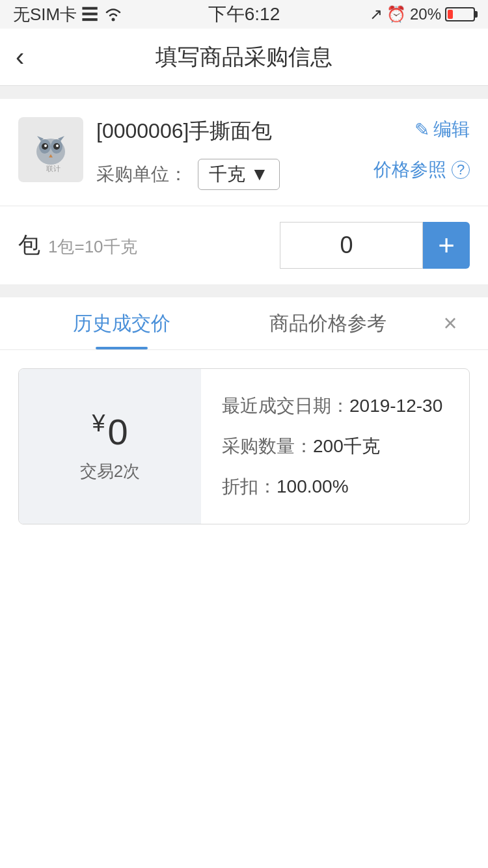 The image size is (488, 868). What do you see at coordinates (422, 14) in the screenshot?
I see `status-right: ↗ ⏰ 20%` at bounding box center [422, 14].